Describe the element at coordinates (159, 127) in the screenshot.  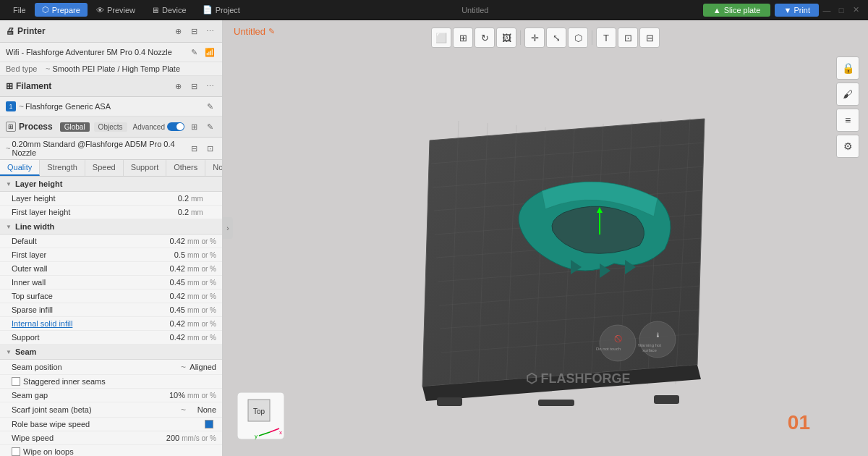
I see `advanced-toggle: Advanced` at that location.